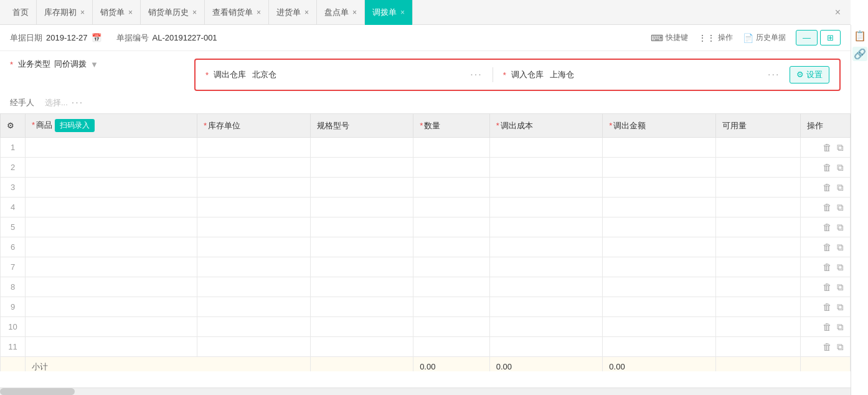 This screenshot has width=868, height=395. What do you see at coordinates (827, 287) in the screenshot?
I see `delete-icon-8: 🗑` at bounding box center [827, 287].